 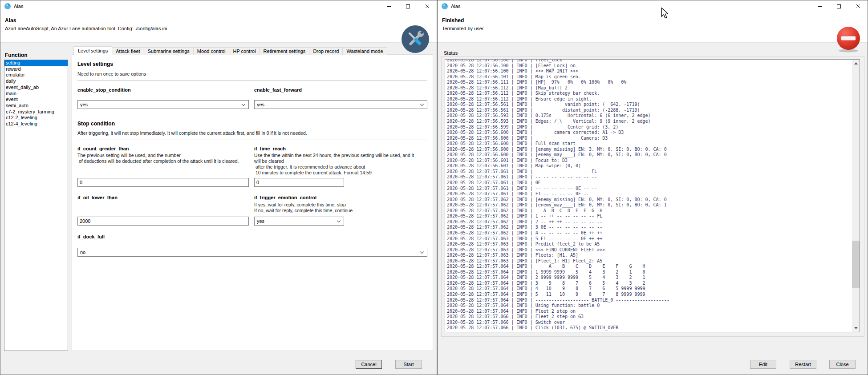 I want to click on log-line: 2020-05-28 12:07:56.100 | INFO | fleet_l…, so click(x=649, y=61).